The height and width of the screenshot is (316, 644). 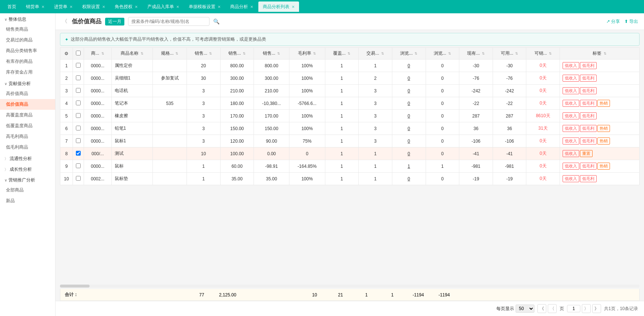 What do you see at coordinates (67, 54) in the screenshot?
I see `col-settings: ⚙` at bounding box center [67, 54].